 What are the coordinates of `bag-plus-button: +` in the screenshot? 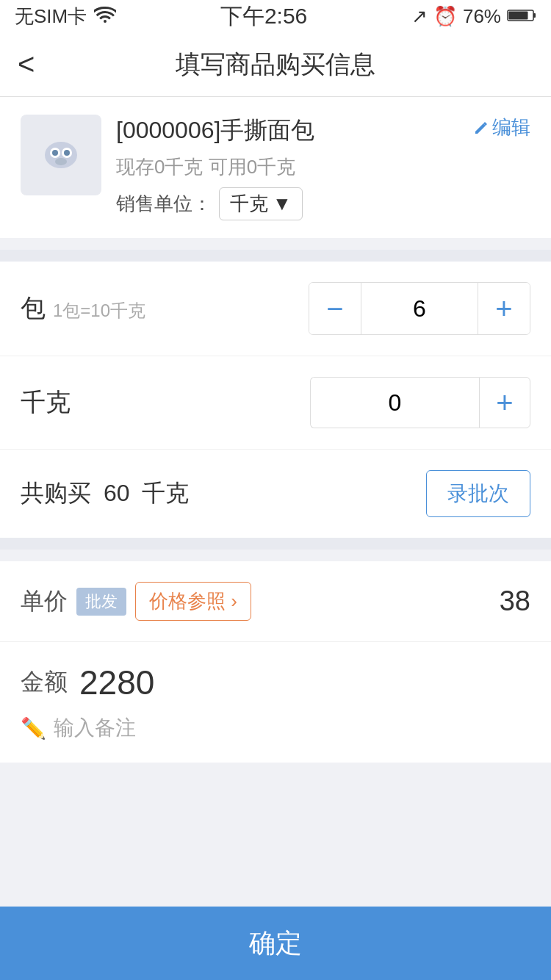 It's located at (504, 309).